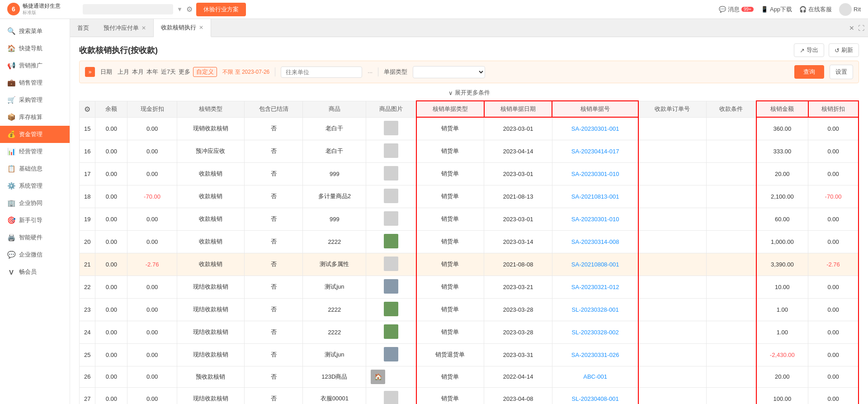 This screenshot has width=868, height=404. What do you see at coordinates (121, 28) in the screenshot?
I see `tab-prepay-label: 预付冲应付单` at bounding box center [121, 28].